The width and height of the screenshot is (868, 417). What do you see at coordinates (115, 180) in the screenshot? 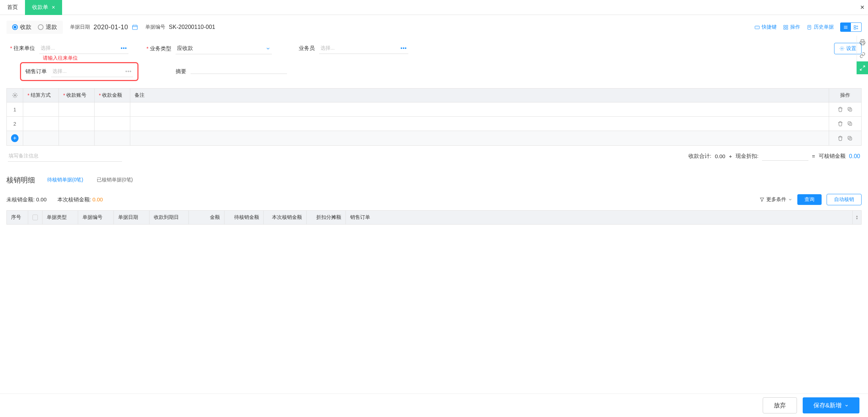
I see `tab-done-verify: 已核销单据(0笔)` at bounding box center [115, 180].